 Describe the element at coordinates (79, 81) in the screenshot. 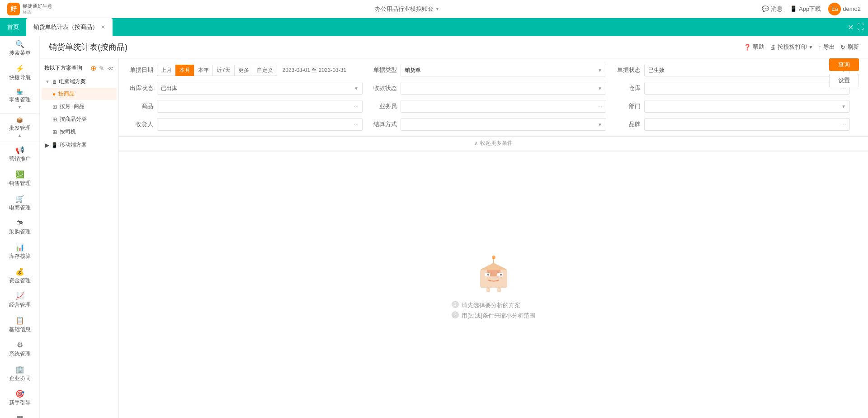

I see `scheme-group-pc-label: ▼ 🖥 电脑端方案` at that location.